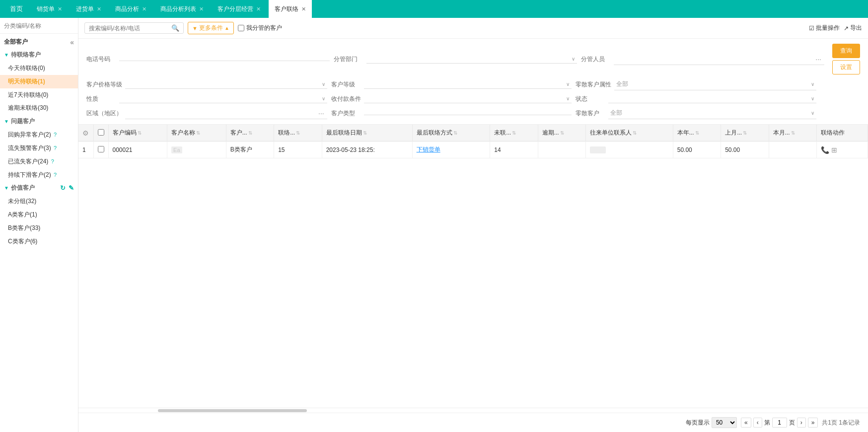  What do you see at coordinates (175, 28) in the screenshot?
I see `search-icon: 🔍` at bounding box center [175, 28].